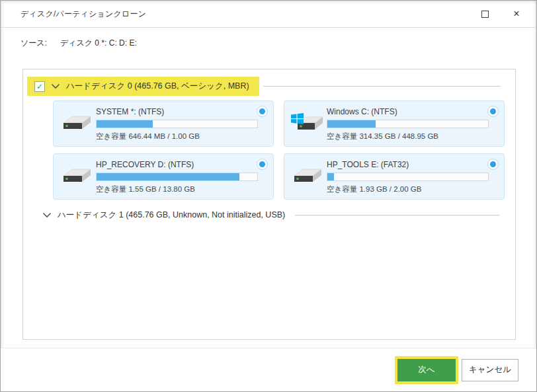 Image resolution: width=537 pixels, height=392 pixels. What do you see at coordinates (485, 14) in the screenshot?
I see `maximize-button` at bounding box center [485, 14].